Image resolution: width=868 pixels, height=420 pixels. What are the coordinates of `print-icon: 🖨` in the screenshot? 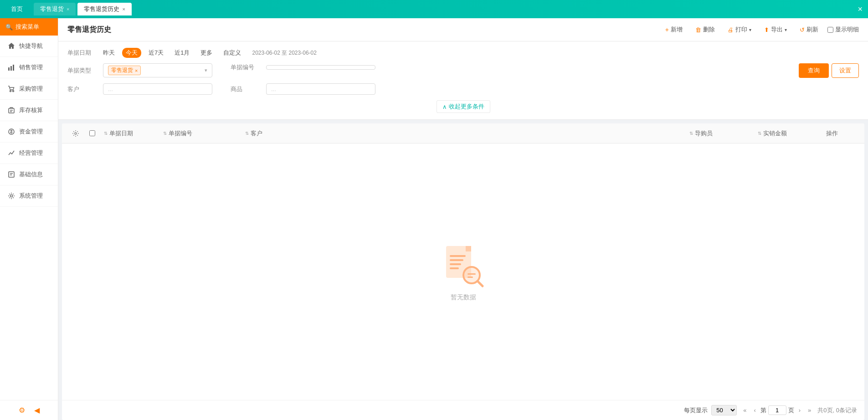 It's located at (731, 30).